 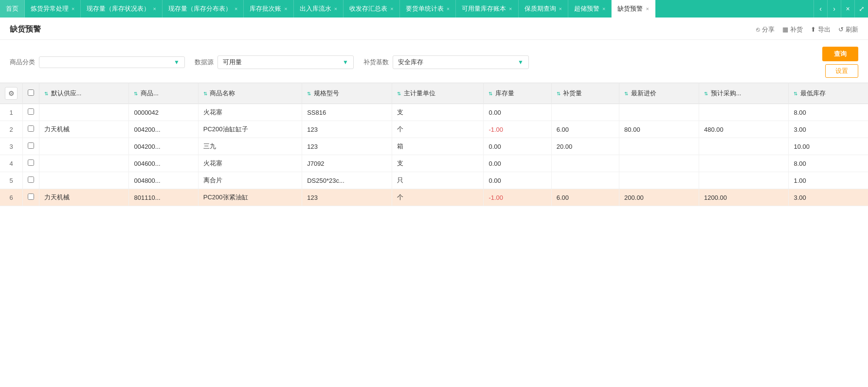 What do you see at coordinates (487, 9) in the screenshot?
I see `tab-available-ledger: 可用量库存账本 ×` at bounding box center [487, 9].